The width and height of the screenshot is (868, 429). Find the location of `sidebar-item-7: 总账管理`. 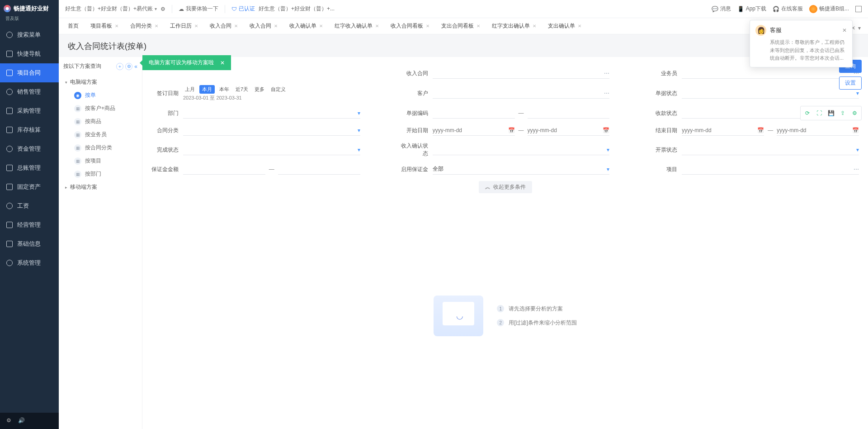

sidebar-item-7: 总账管理 is located at coordinates (29, 168).